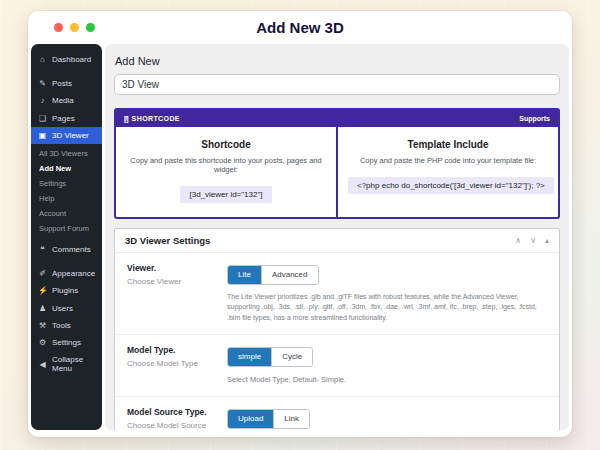 This screenshot has height=450, width=600. I want to click on shortcode-section: Shortcode Copy and paste this shortcode …, so click(226, 172).